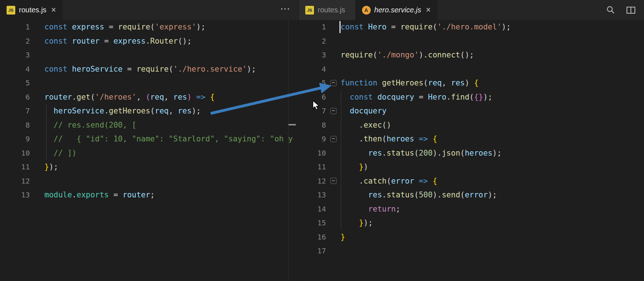 The height and width of the screenshot is (281, 644). Describe the element at coordinates (31, 10) in the screenshot. I see `tab-routes-js: JSroutes.js×` at that location.